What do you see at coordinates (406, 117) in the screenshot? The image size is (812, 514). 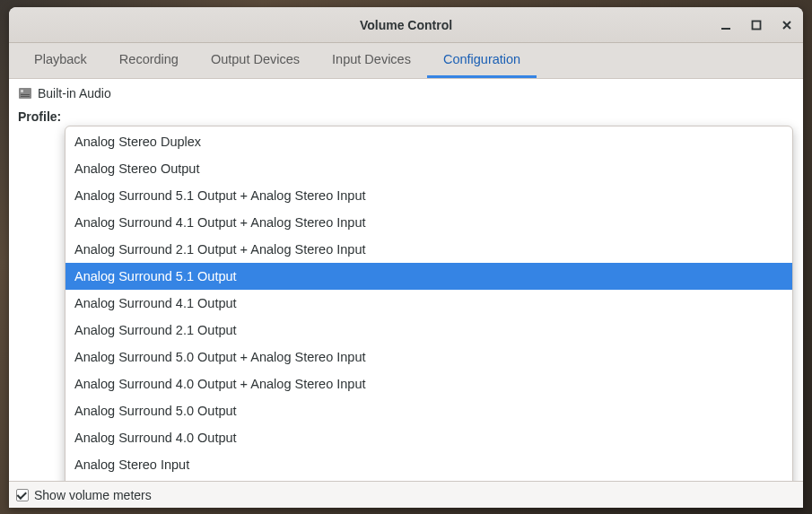 I see `profile-row: Profile:` at bounding box center [406, 117].